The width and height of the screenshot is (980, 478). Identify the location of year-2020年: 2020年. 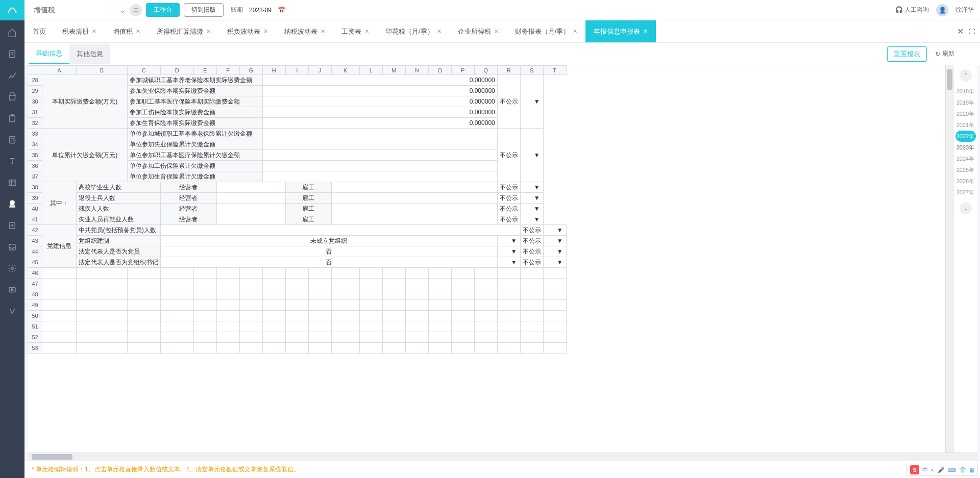
(966, 114).